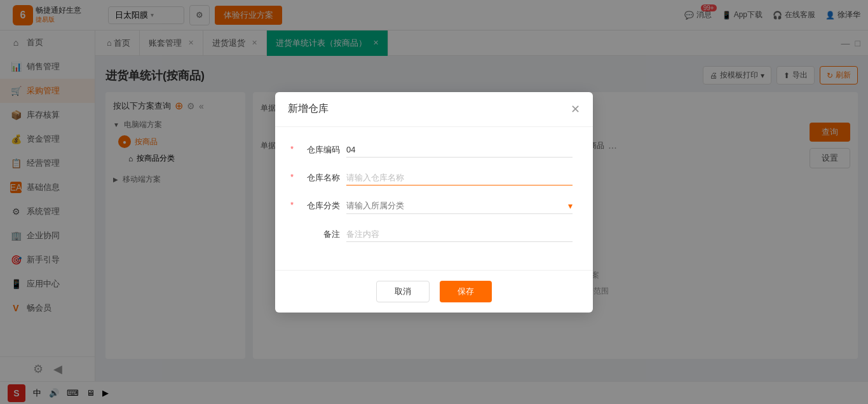 The image size is (868, 404). What do you see at coordinates (459, 234) in the screenshot?
I see `remark-input` at bounding box center [459, 234].